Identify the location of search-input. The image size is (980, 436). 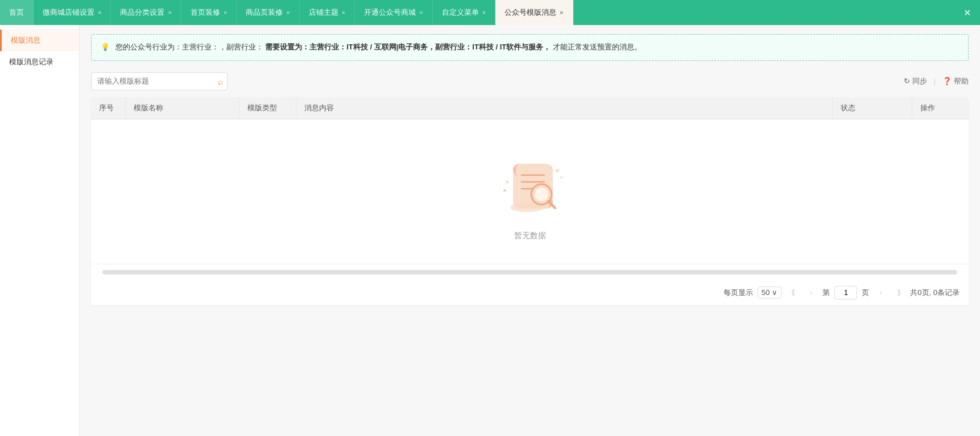
(159, 81).